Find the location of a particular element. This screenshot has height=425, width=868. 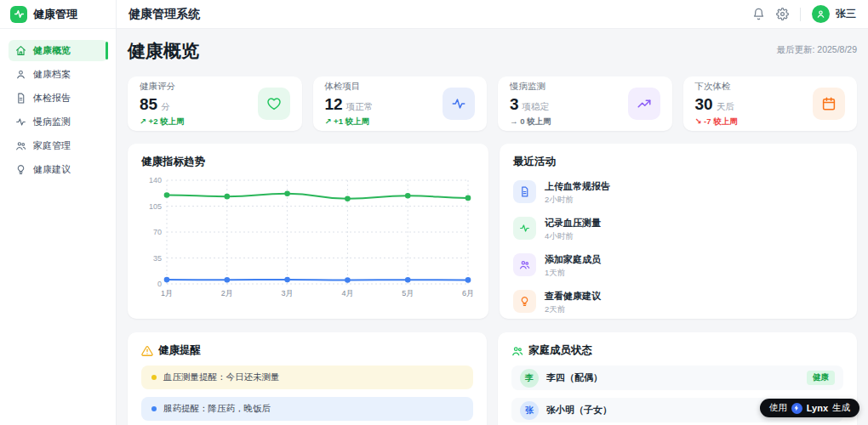

sidebar-item-3: 慢病监测 is located at coordinates (58, 122).